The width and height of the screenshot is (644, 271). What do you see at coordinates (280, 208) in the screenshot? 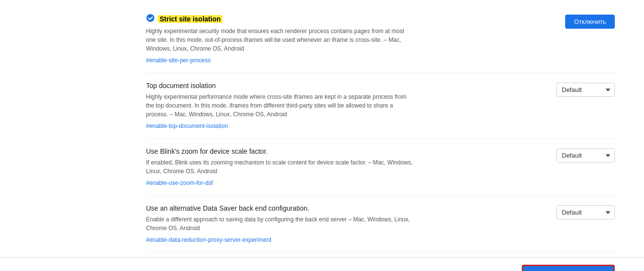
I see `flag-title-data-saver-backend: Use an alternative Data Saver back end c…` at bounding box center [280, 208].